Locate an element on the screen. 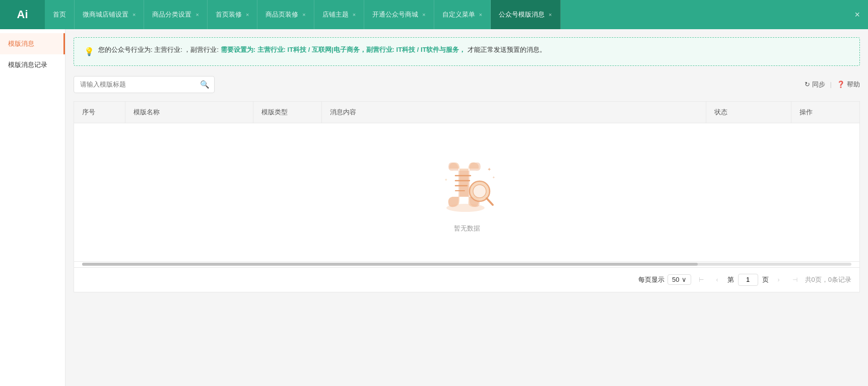 The width and height of the screenshot is (868, 386). sync-label: 同步 is located at coordinates (819, 85).